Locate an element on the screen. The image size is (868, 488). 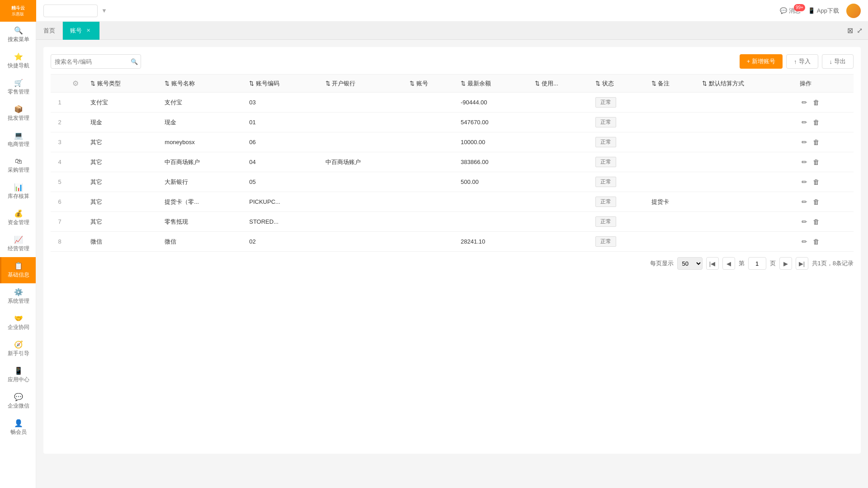
sidebar-item-basic-info: 📋 基础信息 is located at coordinates (18, 270).